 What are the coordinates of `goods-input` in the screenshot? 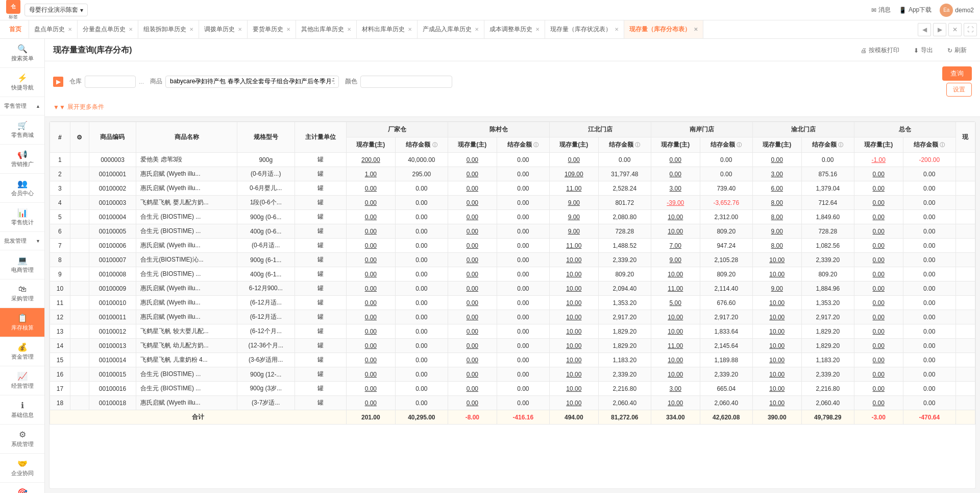 It's located at (252, 82).